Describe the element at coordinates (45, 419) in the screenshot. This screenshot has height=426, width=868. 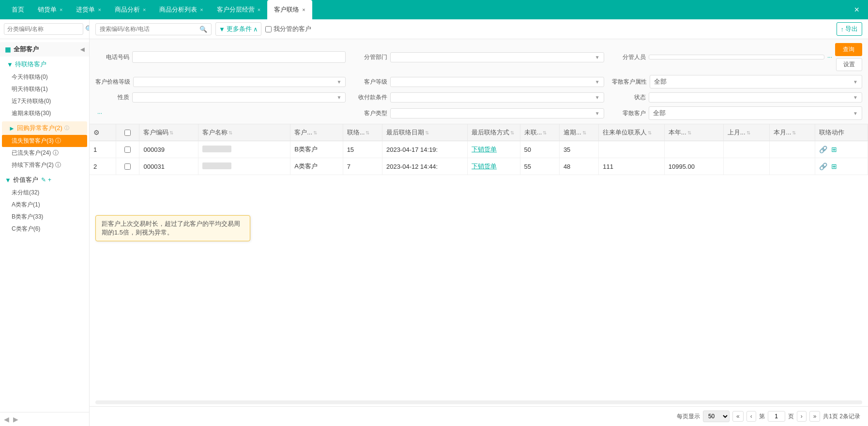
I see `sidebar-bottom-nav: ◀ ▶` at that location.